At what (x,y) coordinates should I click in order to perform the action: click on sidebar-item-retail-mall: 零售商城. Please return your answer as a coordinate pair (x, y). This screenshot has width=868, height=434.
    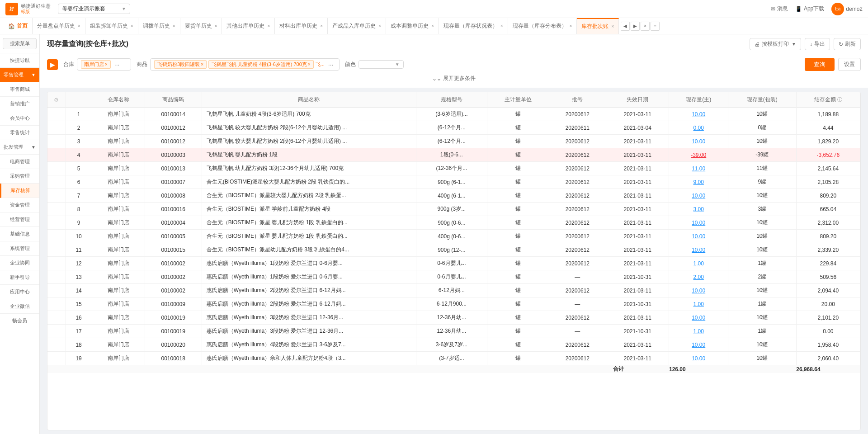
    Looking at the image, I should click on (20, 90).